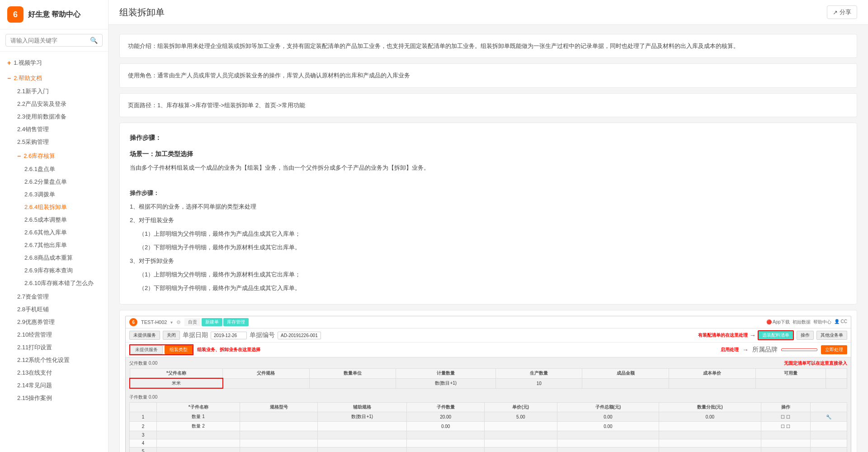 The image size is (868, 452). Describe the element at coordinates (9, 63) in the screenshot. I see `expand-icon-1: +` at that location.